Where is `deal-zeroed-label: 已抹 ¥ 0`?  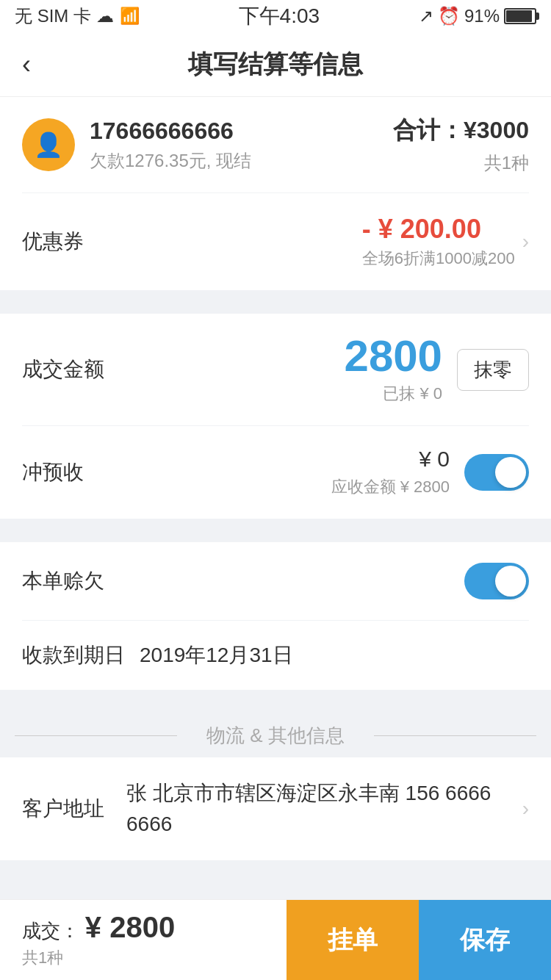
deal-zeroed-label: 已抹 ¥ 0 is located at coordinates (394, 394).